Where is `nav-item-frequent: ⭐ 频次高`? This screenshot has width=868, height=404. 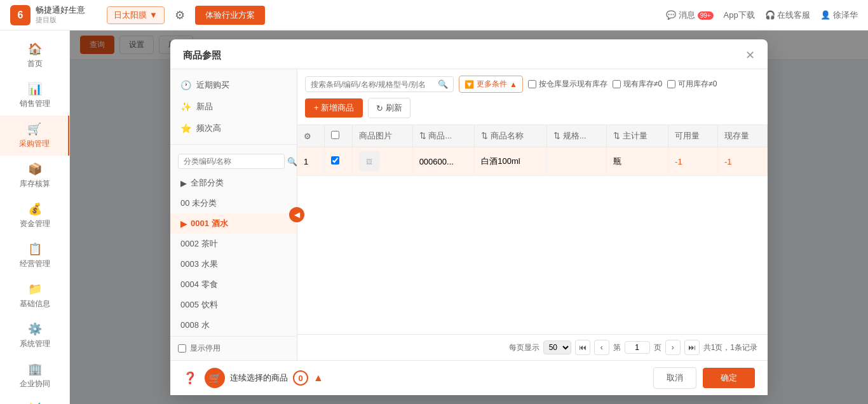 nav-item-frequent: ⭐ 频次高 is located at coordinates (234, 128).